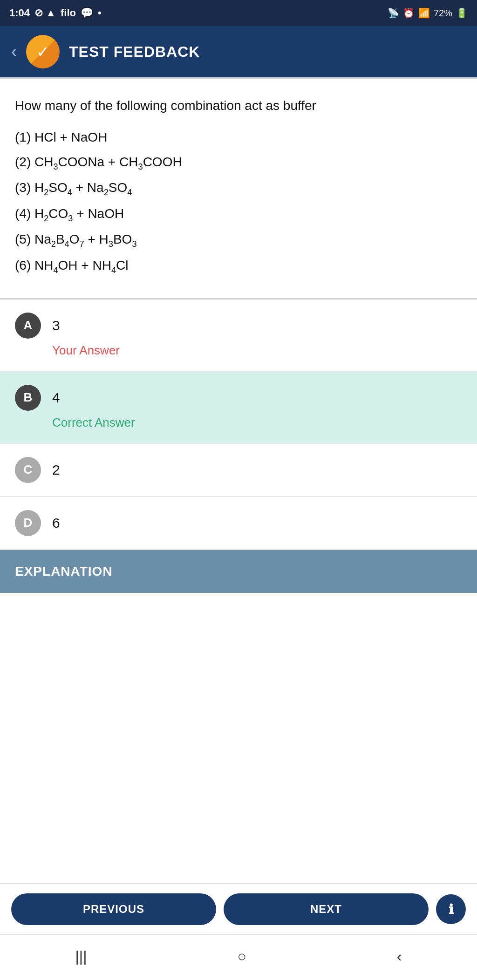 This screenshot has height=980, width=477. What do you see at coordinates (56, 326) in the screenshot?
I see `answer-a-value: 3` at bounding box center [56, 326].